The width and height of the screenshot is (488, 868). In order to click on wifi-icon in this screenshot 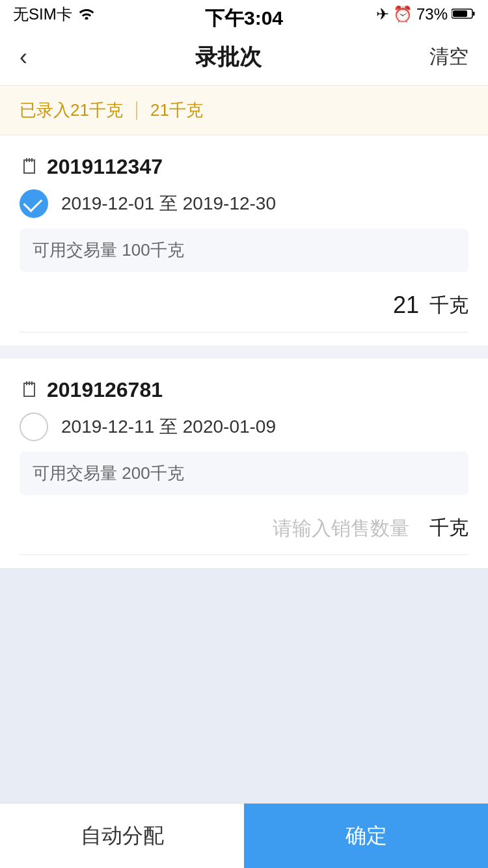, I will do `click(87, 14)`.